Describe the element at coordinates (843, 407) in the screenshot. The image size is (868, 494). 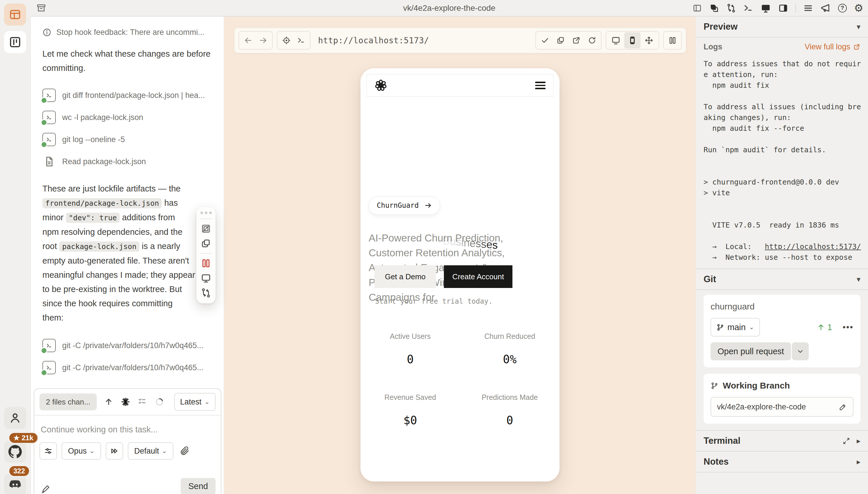
I see `edit-pencil-icon` at that location.